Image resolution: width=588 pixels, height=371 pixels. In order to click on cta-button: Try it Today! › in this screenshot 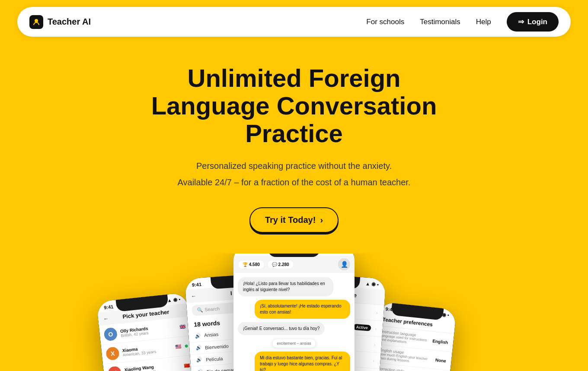, I will do `click(294, 220)`.